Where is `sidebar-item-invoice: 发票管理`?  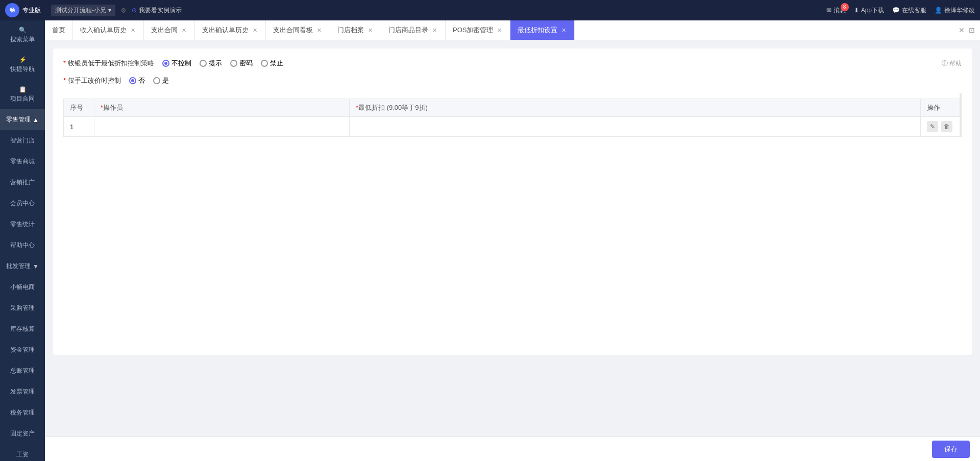 sidebar-item-invoice: 发票管理 is located at coordinates (22, 392).